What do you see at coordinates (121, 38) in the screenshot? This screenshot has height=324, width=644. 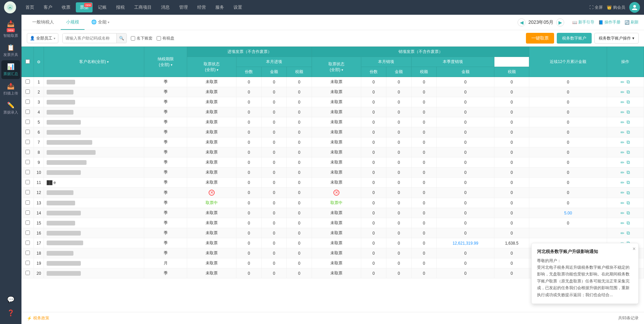 I see `search-button: 🔍` at bounding box center [121, 38].